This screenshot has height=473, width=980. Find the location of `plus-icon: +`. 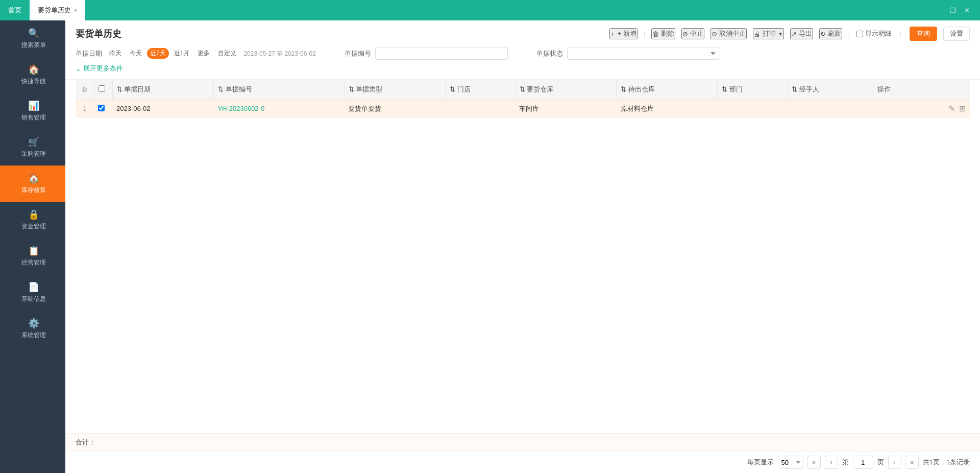

plus-icon: + is located at coordinates (612, 34).